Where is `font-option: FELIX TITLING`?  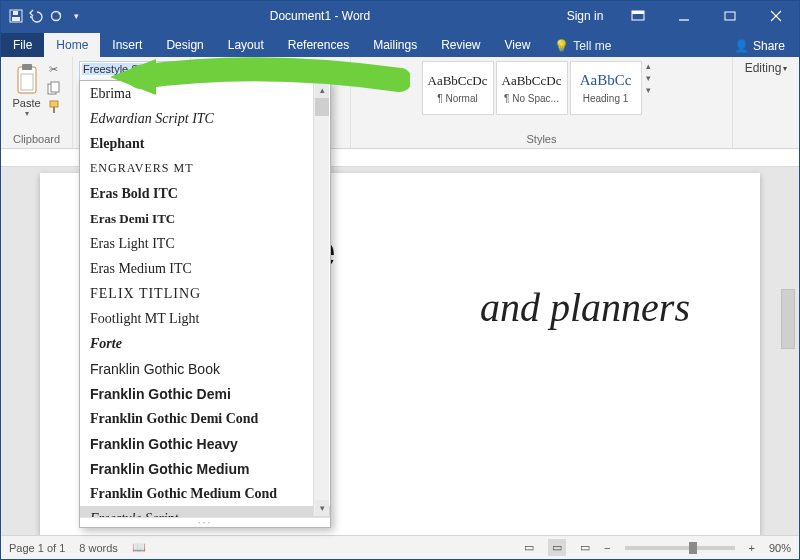
font-option: FELIX TITLING is located at coordinates (205, 294).